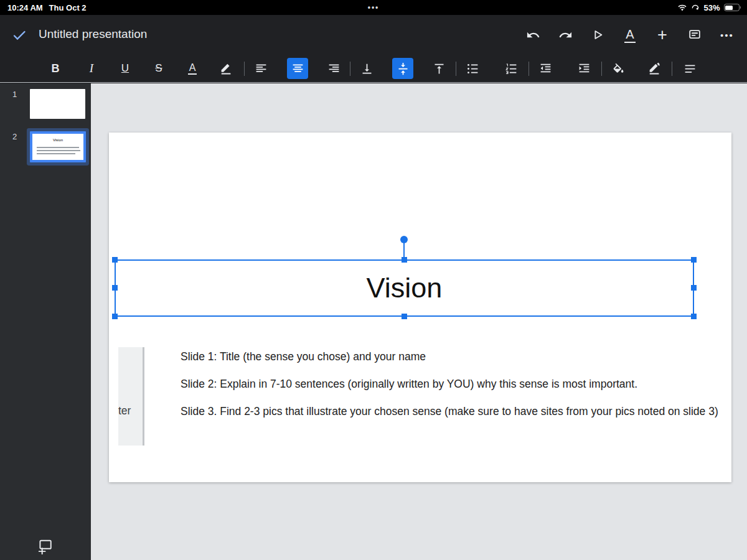 This screenshot has width=747, height=560. Describe the element at coordinates (193, 68) in the screenshot. I see `text-color-icon: A` at that location.